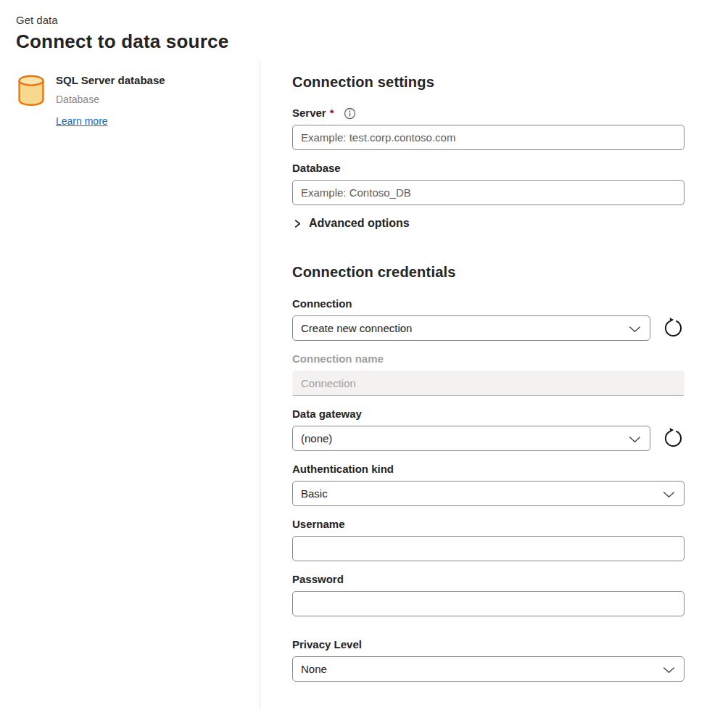 The image size is (728, 723). I want to click on server-field: Server *, so click(489, 128).